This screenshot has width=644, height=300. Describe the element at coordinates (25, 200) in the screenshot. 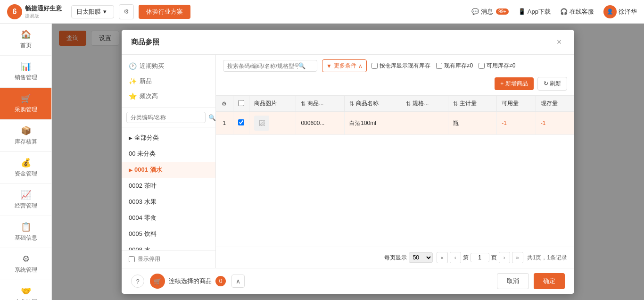

I see `sidebar-item-operation: 📈 经营管理` at that location.